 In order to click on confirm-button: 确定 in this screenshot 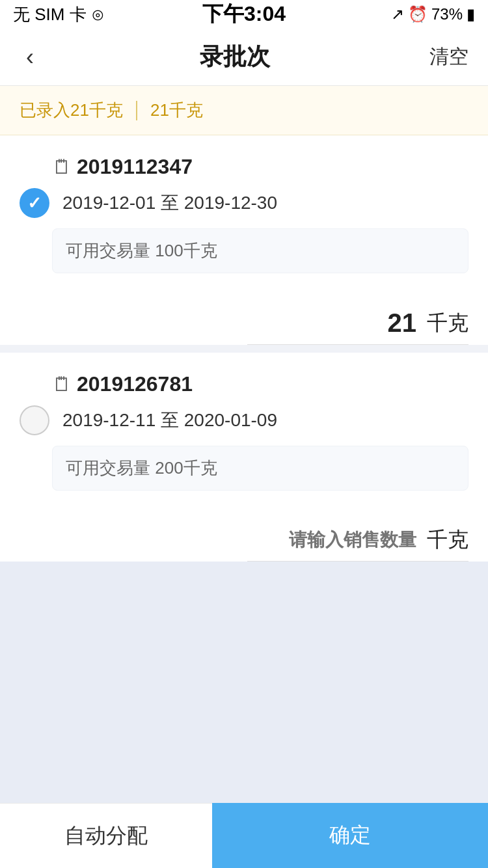, I will do `click(350, 835)`.